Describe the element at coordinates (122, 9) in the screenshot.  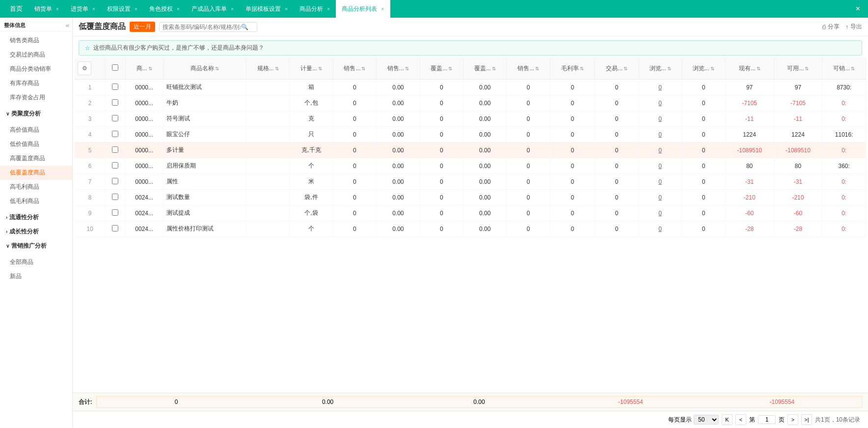
I see `nav-permission: 权限设置 ×` at that location.